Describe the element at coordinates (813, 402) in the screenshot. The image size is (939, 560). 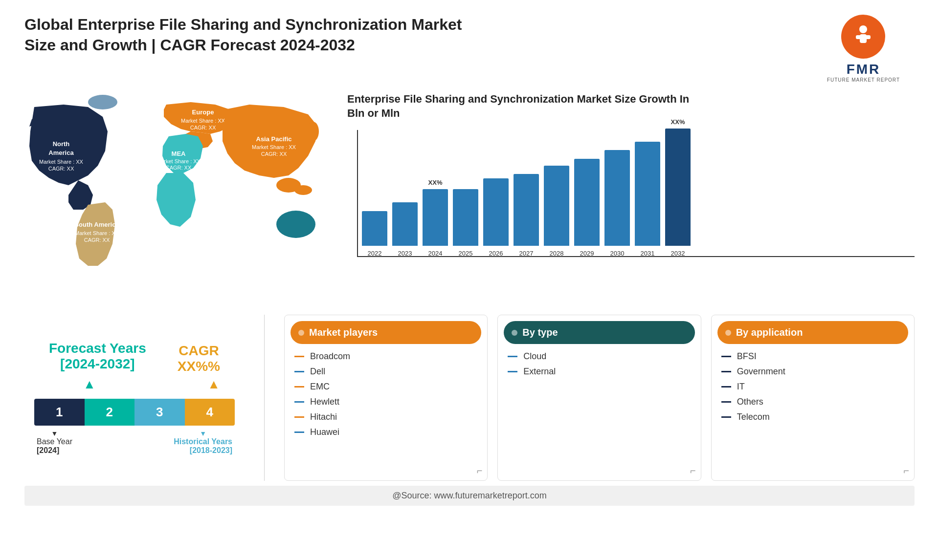
I see `list-item: Others` at that location.